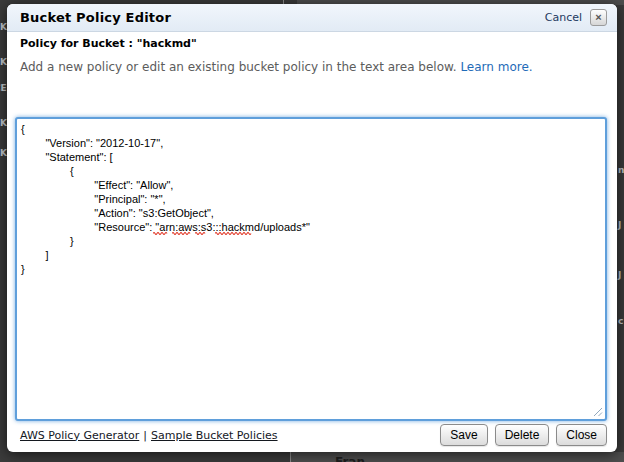 Image resolution: width=624 pixels, height=462 pixels. Describe the element at coordinates (4, 88) in the screenshot. I see `background-text-fragment: CE` at that location.